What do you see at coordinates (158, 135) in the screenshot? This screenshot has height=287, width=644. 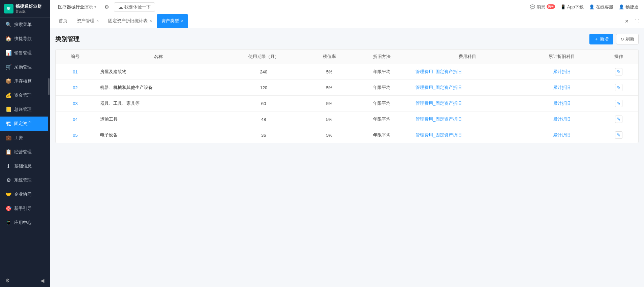 I see `cell-name-5: 电子设备` at bounding box center [158, 135].